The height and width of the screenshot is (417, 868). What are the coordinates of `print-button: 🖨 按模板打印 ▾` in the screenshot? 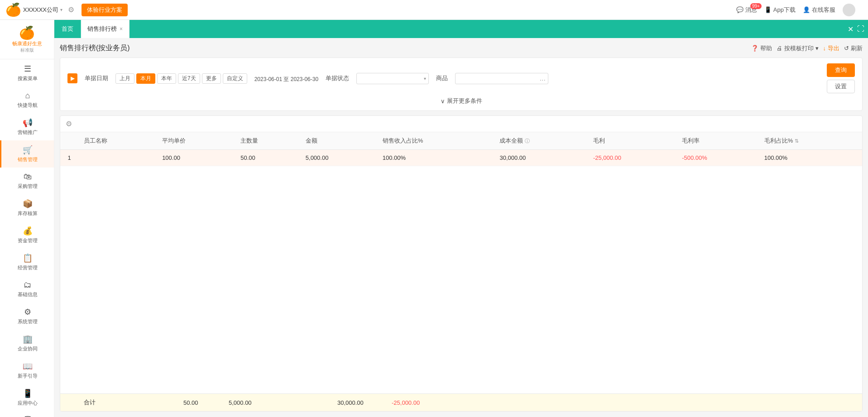 It's located at (798, 48).